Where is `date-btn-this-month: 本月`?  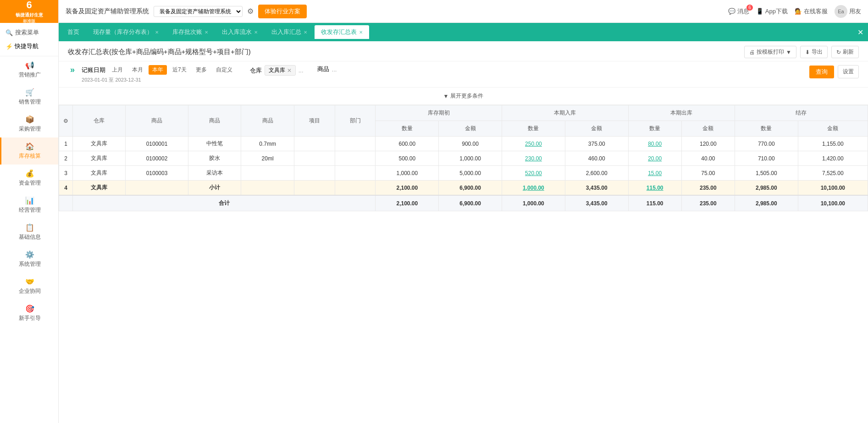
date-btn-this-month: 本月 is located at coordinates (138, 70).